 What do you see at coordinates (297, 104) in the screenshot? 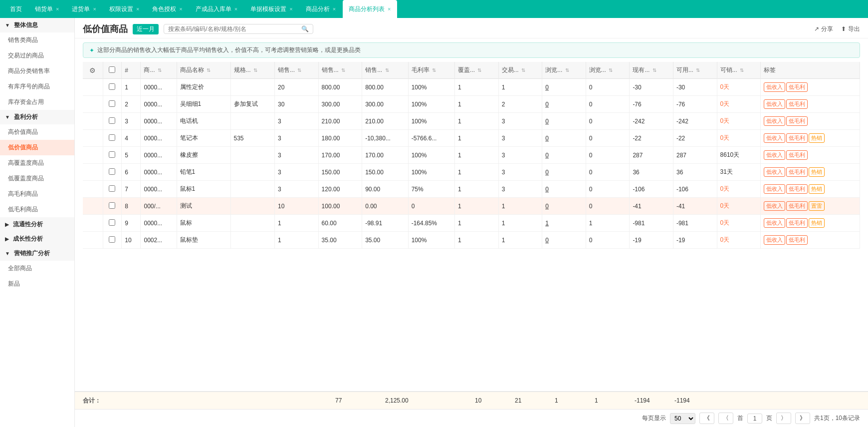
I see `cell-sales-qty: 30` at bounding box center [297, 104].